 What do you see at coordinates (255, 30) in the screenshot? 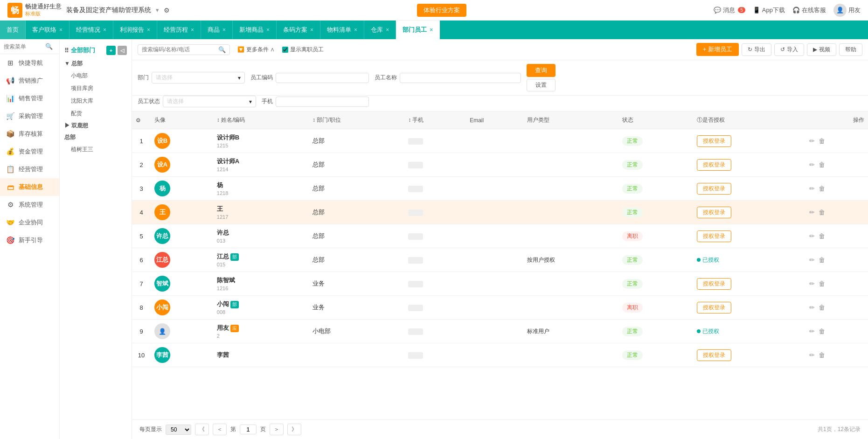
I see `tab-new-goods: 新增商品 ×` at bounding box center [255, 30].